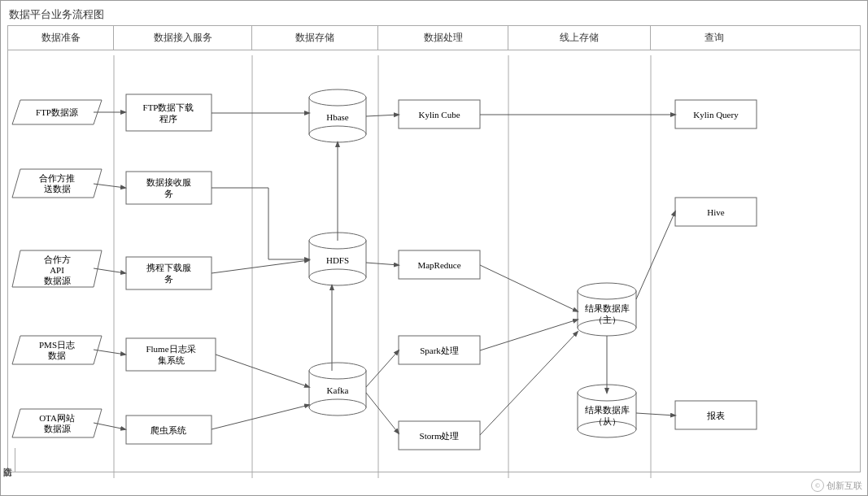  I want to click on svg-text: 报表, so click(716, 416).